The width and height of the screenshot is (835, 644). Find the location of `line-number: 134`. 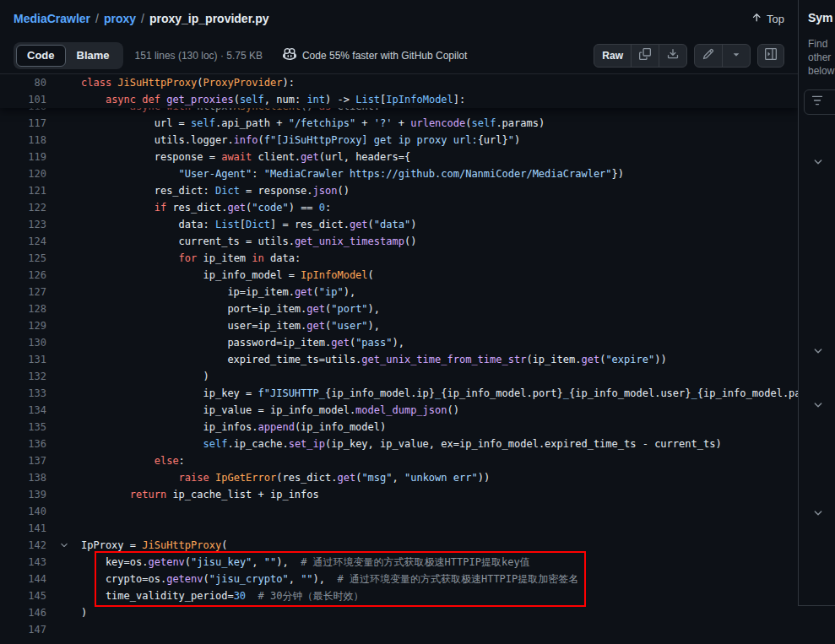

line-number: 134 is located at coordinates (24, 410).